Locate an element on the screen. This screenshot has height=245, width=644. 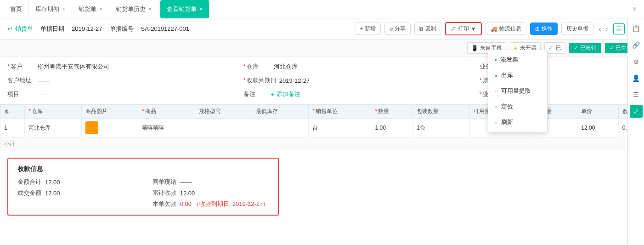
share-button: ⎋ 分享 is located at coordinates (398, 28).